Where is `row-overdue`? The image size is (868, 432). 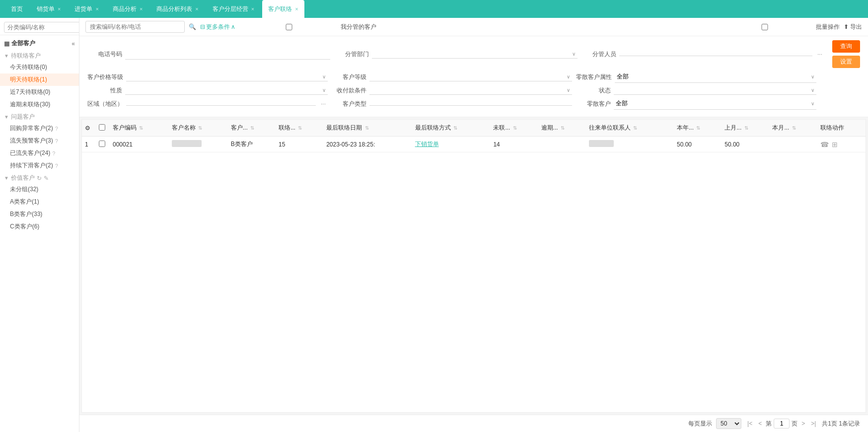 row-overdue is located at coordinates (562, 144).